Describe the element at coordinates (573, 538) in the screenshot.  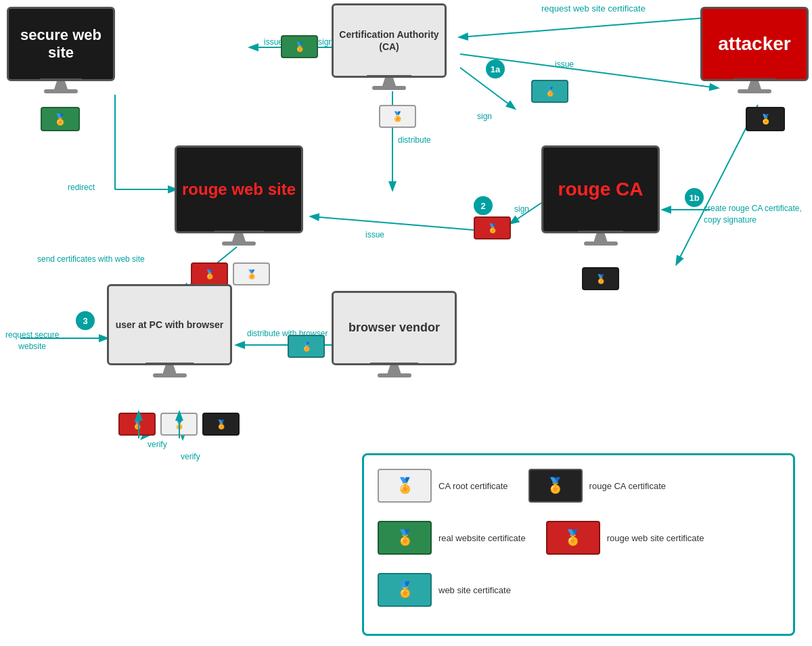
I see `legend-rouge-website-cert: 🏅` at that location.